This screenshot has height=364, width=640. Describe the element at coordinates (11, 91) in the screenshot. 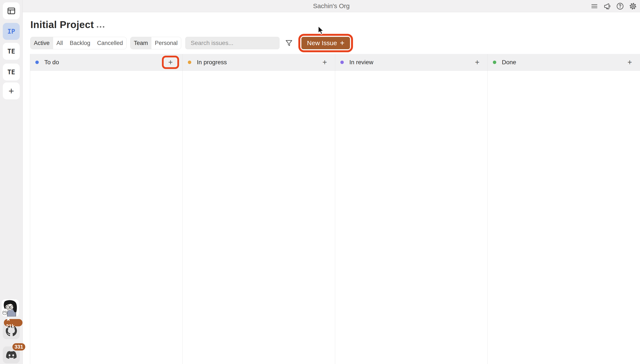

I see `add-workspace-button: +` at that location.